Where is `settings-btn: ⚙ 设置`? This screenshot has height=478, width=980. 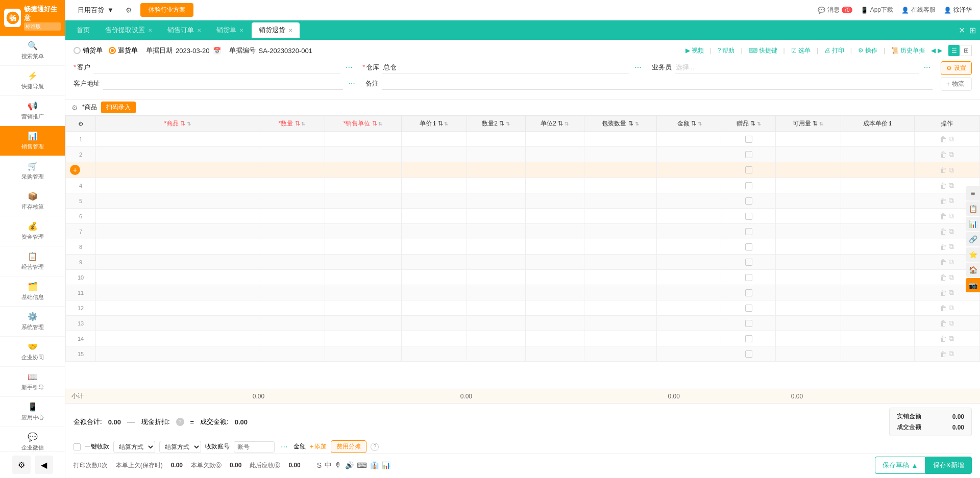 settings-btn: ⚙ 设置 is located at coordinates (957, 68).